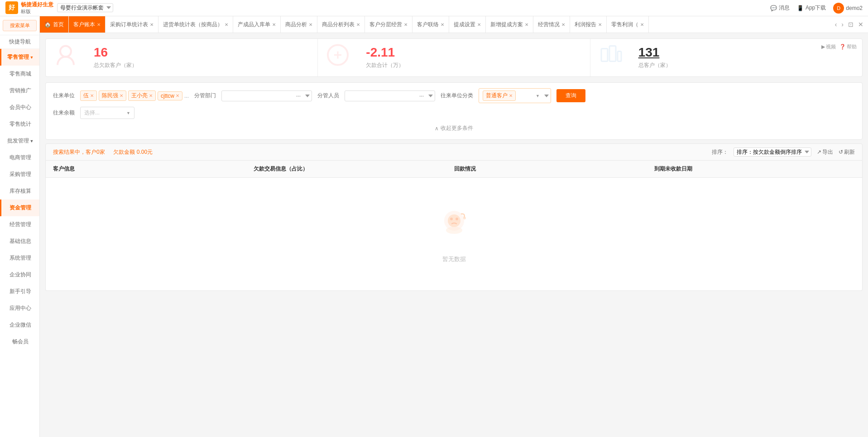 This screenshot has height=437, width=868. What do you see at coordinates (819, 152) in the screenshot?
I see `export-icon: ↗` at bounding box center [819, 152].